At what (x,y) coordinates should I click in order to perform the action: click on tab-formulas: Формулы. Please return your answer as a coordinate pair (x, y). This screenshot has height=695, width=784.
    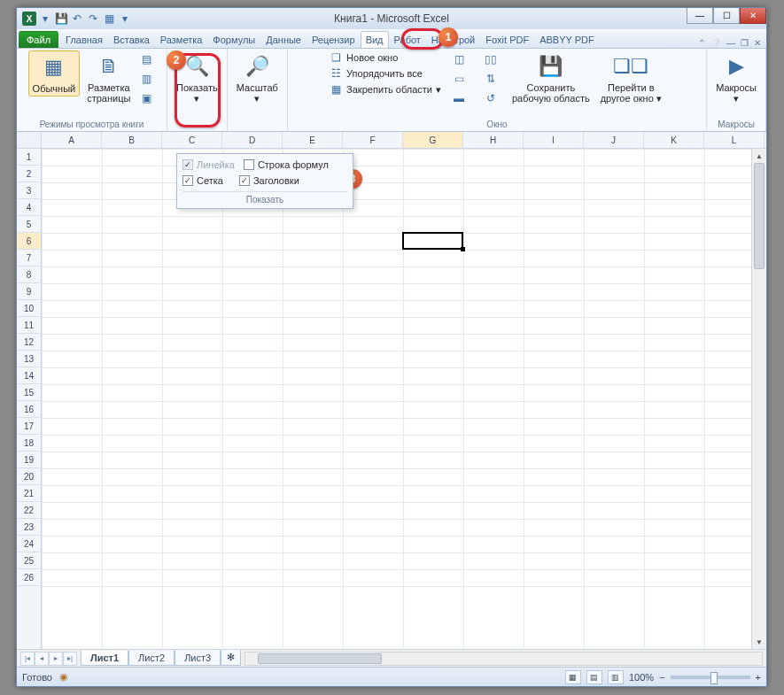
    Looking at the image, I should click on (234, 39).